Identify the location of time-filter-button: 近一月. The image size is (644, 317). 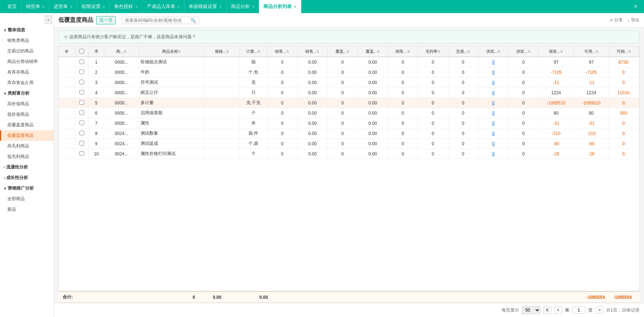
(106, 20).